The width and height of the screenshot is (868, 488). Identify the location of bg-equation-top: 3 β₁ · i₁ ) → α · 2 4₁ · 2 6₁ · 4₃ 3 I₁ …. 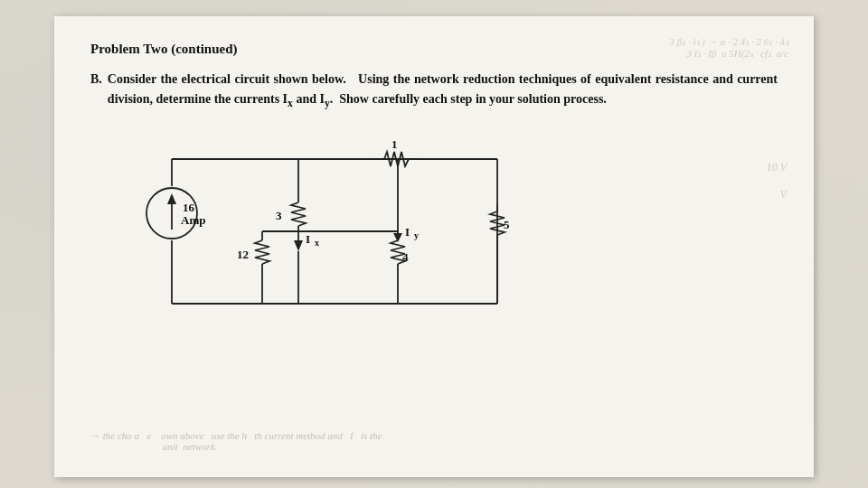
(729, 48).